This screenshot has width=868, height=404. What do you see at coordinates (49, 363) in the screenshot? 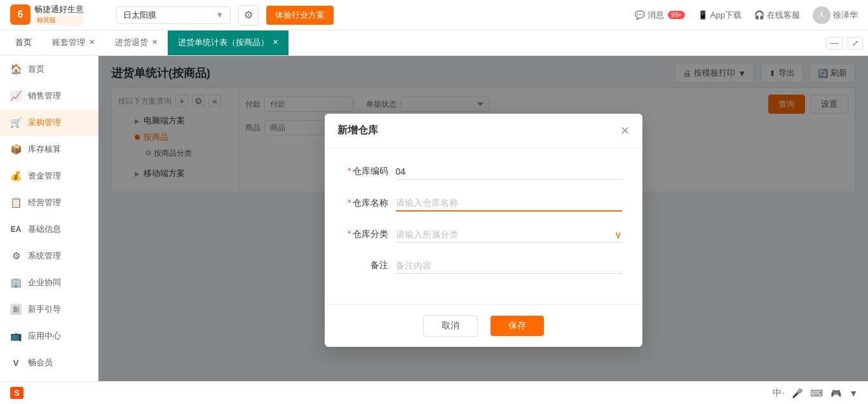
I see `sidebar-item-member: V 畅会员` at bounding box center [49, 363].